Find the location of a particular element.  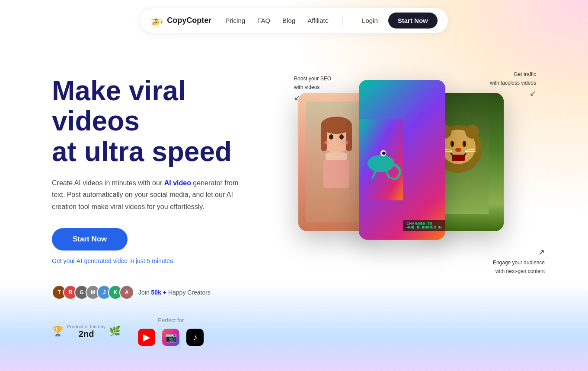

ann-engage-line2: with next-gen content is located at coordinates (520, 271).